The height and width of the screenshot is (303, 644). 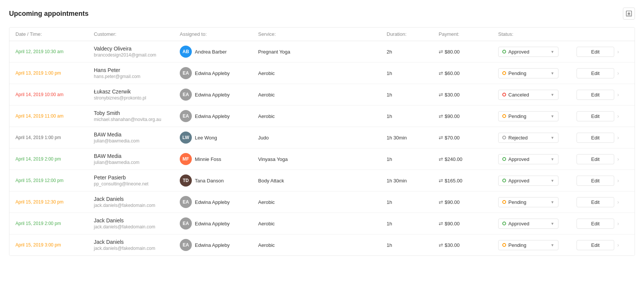 I want to click on status-label: Canceled, so click(x=528, y=95).